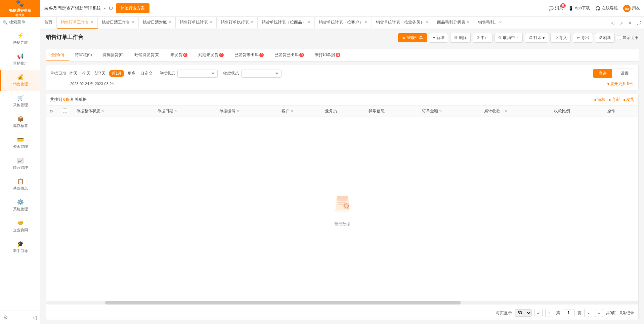 This screenshot has width=644, height=324. What do you see at coordinates (413, 38) in the screenshot?
I see `smart-generate-button: ★ 智能生单` at bounding box center [413, 38].